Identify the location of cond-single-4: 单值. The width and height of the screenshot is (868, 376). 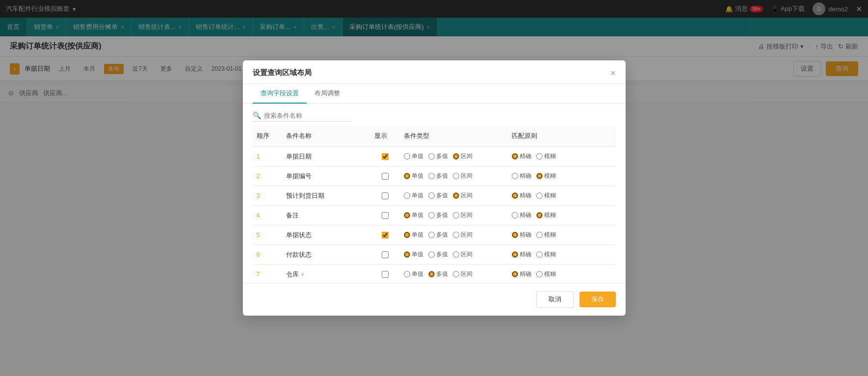
(414, 235).